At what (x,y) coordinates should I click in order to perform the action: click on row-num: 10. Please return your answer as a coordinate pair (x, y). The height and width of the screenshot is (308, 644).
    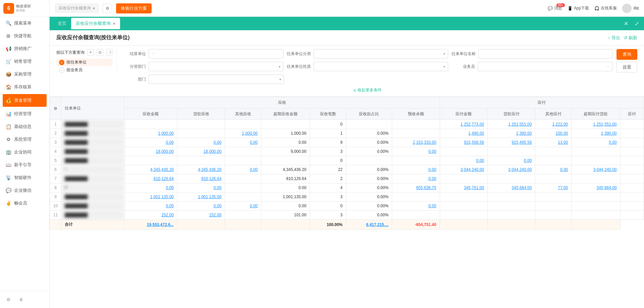
    Looking at the image, I should click on (56, 206).